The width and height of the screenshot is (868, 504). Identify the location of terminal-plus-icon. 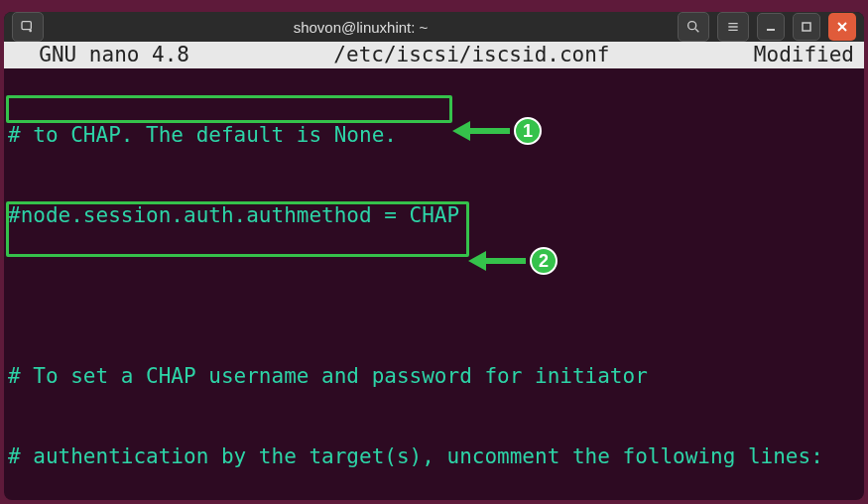
(28, 27).